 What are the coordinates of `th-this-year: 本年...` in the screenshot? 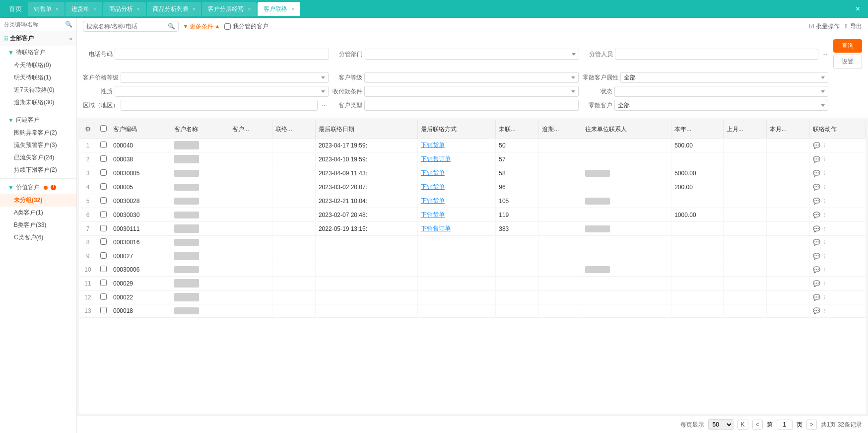 It's located at (697, 129).